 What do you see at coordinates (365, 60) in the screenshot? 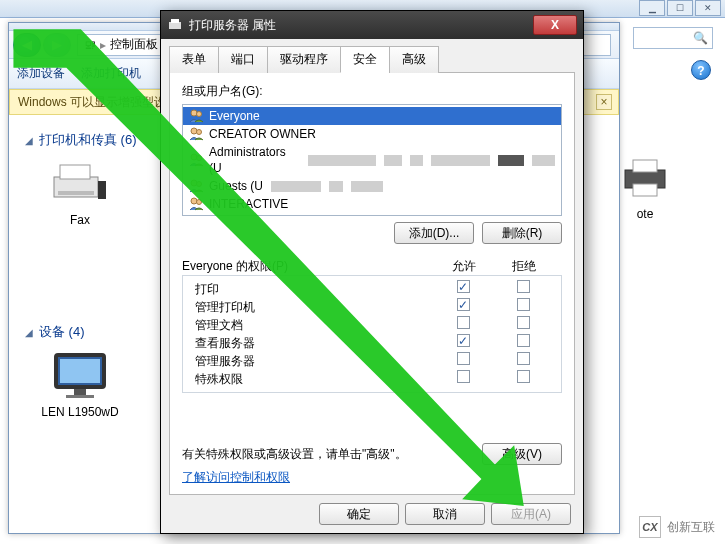
I see `tab-security: 安全` at bounding box center [365, 60].